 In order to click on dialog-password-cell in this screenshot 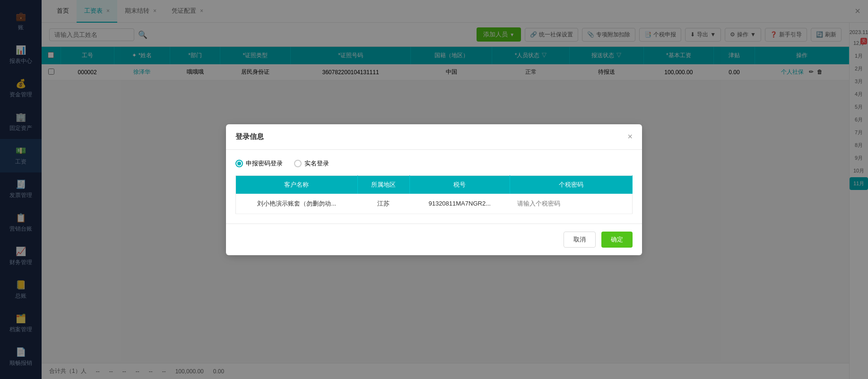, I will do `click(571, 204)`.